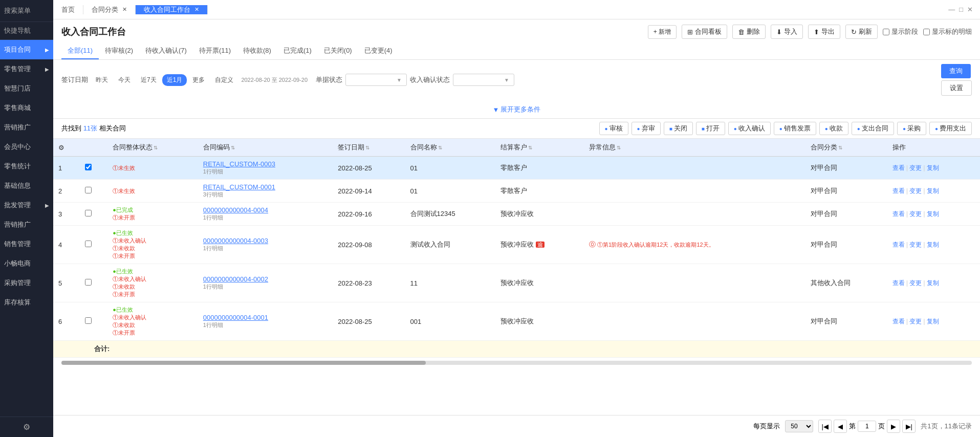 Image resolution: width=980 pixels, height=437 pixels. Describe the element at coordinates (235, 241) in the screenshot. I see `contract-code-link: 0000000000004-0003` at that location.